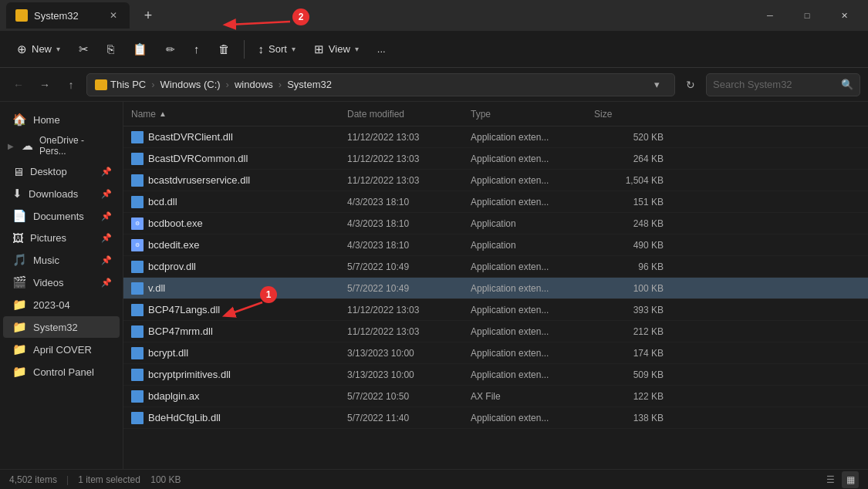 This screenshot has height=489, width=868. Describe the element at coordinates (770, 15) in the screenshot. I see `minimize-button: ─` at that location.